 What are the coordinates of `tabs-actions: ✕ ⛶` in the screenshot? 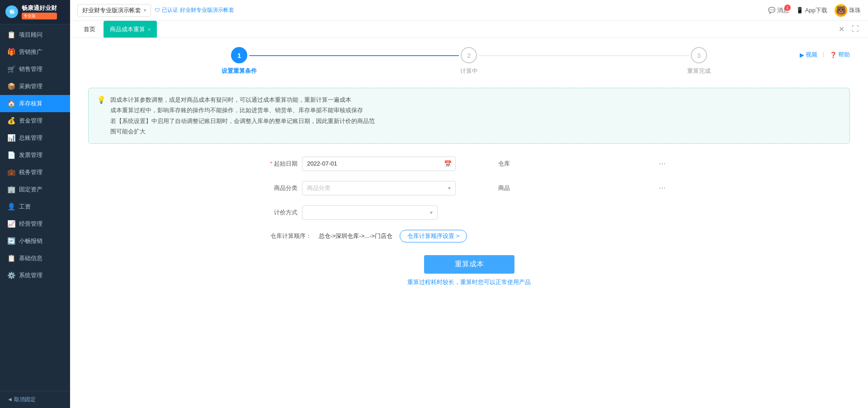 It's located at (849, 29).